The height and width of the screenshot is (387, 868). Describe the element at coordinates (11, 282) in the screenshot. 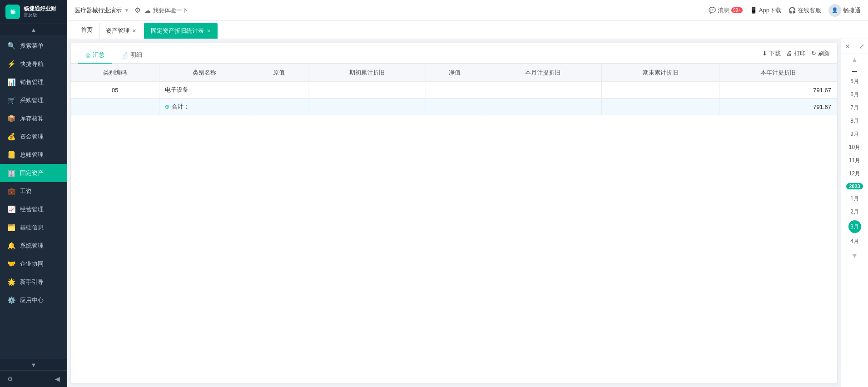

I see `guide-icon: 🌟` at that location.